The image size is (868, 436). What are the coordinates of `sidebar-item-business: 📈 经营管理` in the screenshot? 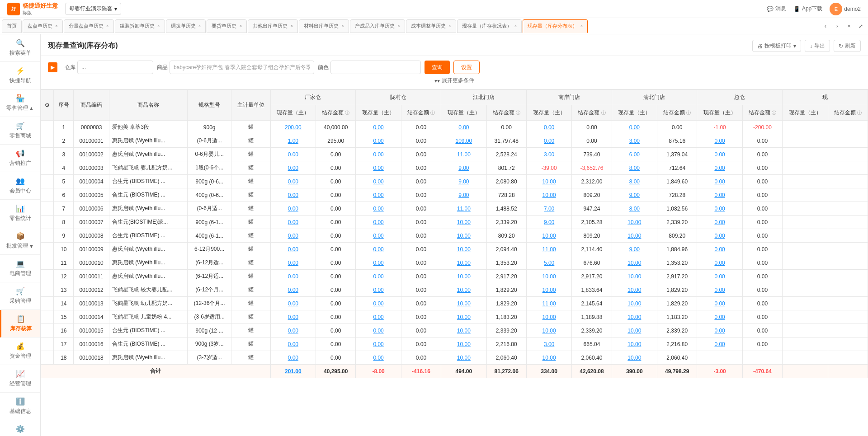 It's located at (20, 379).